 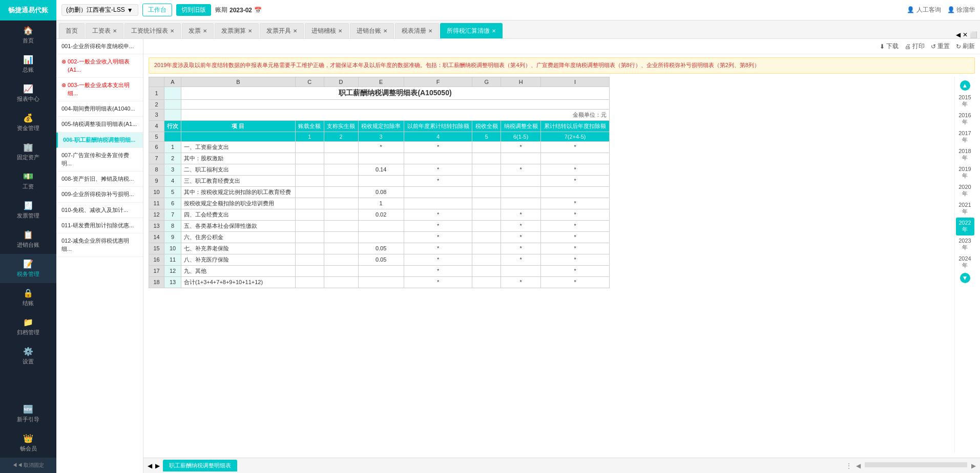 What do you see at coordinates (973, 466) in the screenshot?
I see `sheet-scroll-end: ▶` at bounding box center [973, 466].